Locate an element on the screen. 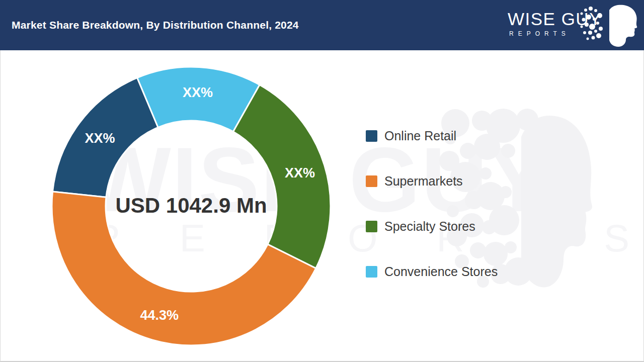 Image resolution: width=644 pixels, height=362 pixels. legend-label: Convenience Stores is located at coordinates (441, 272).